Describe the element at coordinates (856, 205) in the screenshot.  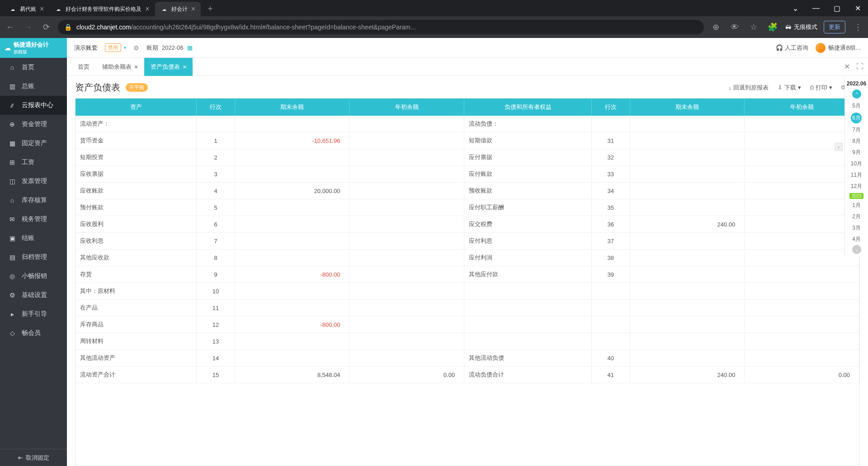
I see `rail-month: 1月` at that location.